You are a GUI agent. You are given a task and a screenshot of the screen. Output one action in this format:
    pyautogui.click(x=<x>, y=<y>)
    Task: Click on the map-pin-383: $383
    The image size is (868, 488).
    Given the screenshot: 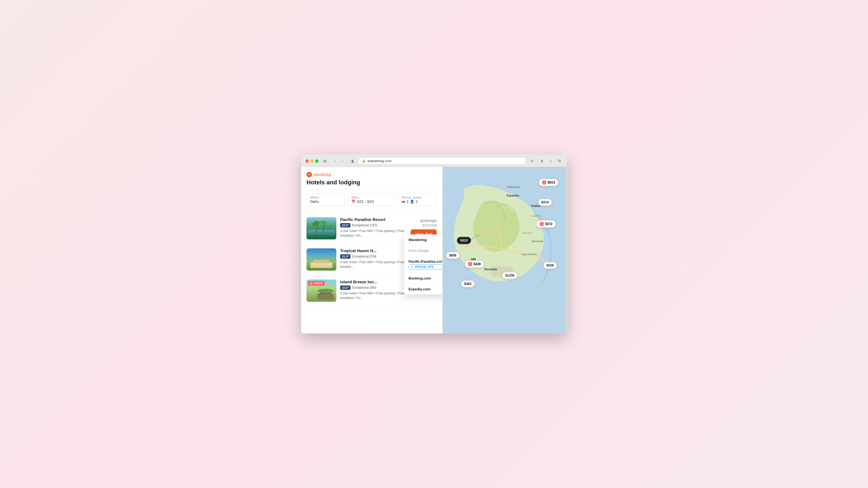 What is the action you would take?
    pyautogui.click(x=468, y=284)
    